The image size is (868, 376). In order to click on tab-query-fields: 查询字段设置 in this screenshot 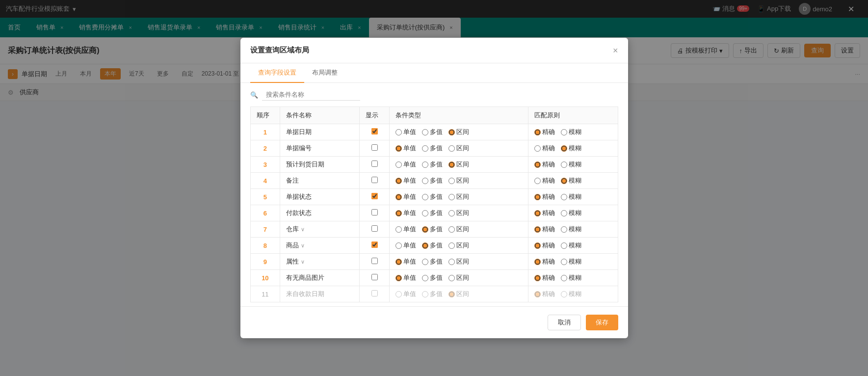, I will do `click(277, 73)`.